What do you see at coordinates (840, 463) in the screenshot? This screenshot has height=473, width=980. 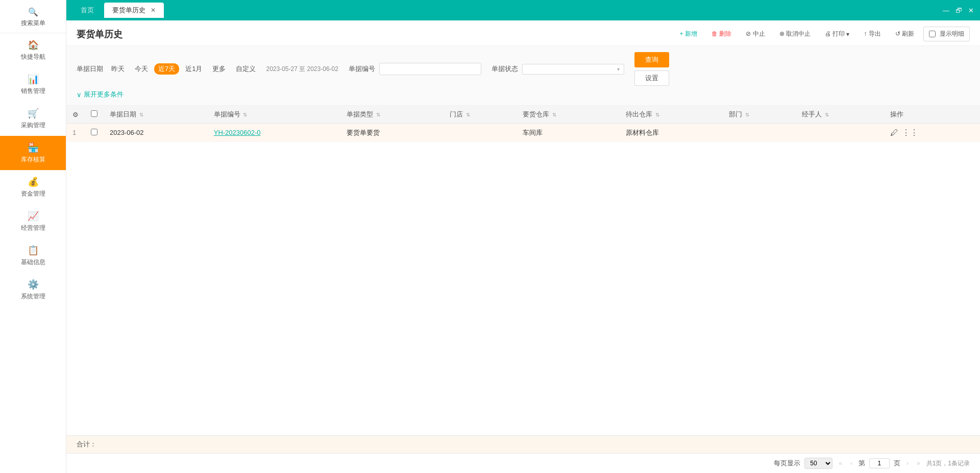 I see `first-page-btn: «` at bounding box center [840, 463].